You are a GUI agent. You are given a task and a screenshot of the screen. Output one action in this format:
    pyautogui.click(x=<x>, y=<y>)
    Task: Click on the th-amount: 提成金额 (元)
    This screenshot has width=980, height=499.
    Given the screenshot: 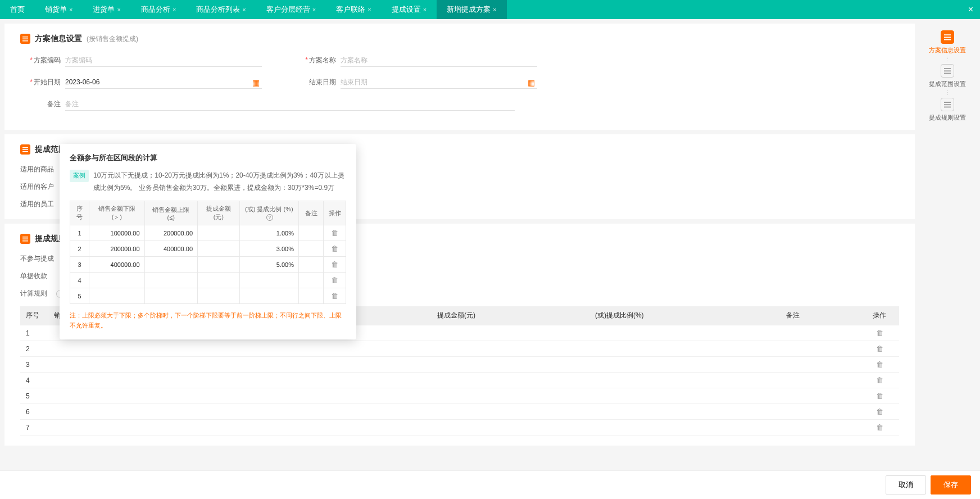 What is the action you would take?
    pyautogui.click(x=219, y=214)
    